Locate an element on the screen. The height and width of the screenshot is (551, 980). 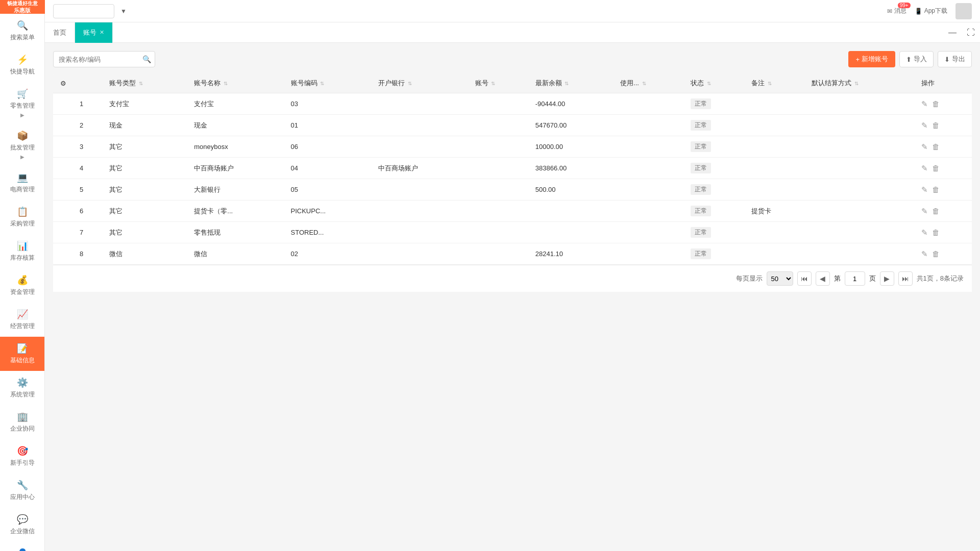
cell-no: 3 is located at coordinates (88, 147).